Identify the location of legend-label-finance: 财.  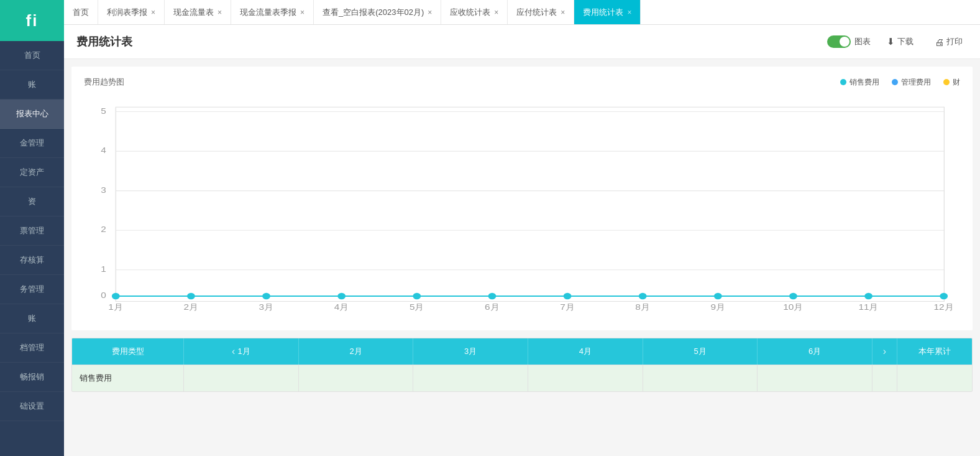
(956, 82).